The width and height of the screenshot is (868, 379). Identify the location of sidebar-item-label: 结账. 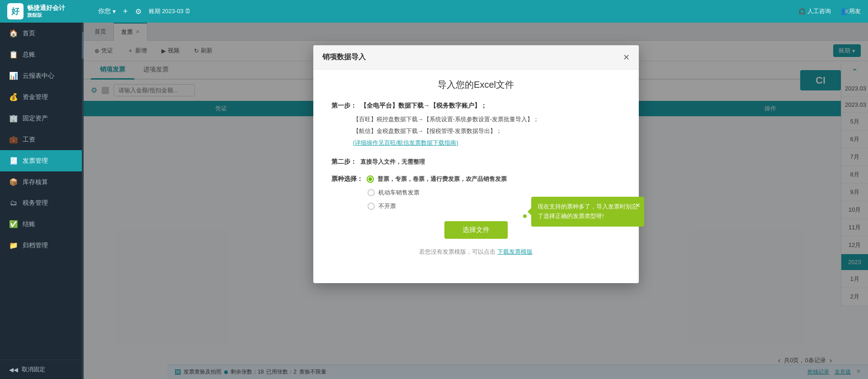
(29, 224).